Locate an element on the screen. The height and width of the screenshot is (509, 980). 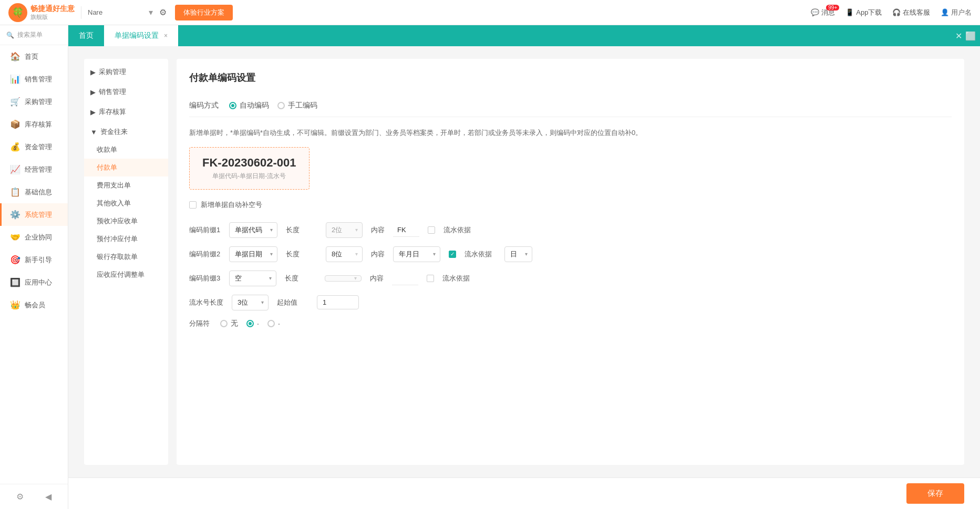
sidebar-label-system: 系统管理 is located at coordinates (38, 215).